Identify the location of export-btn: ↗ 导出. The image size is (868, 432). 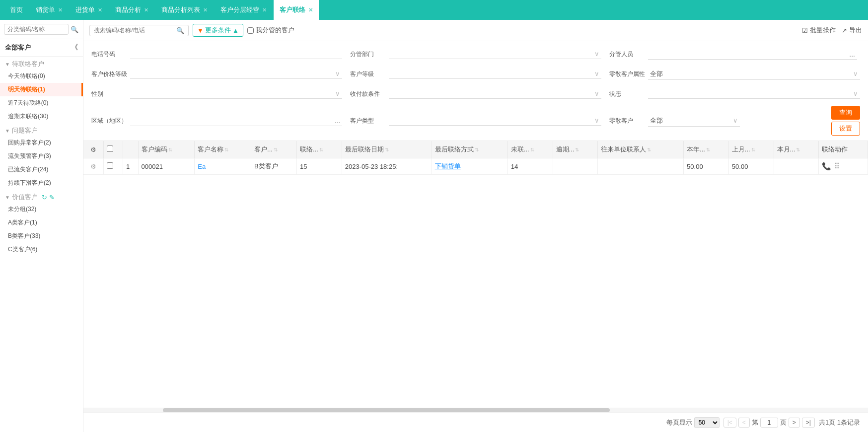
(852, 30).